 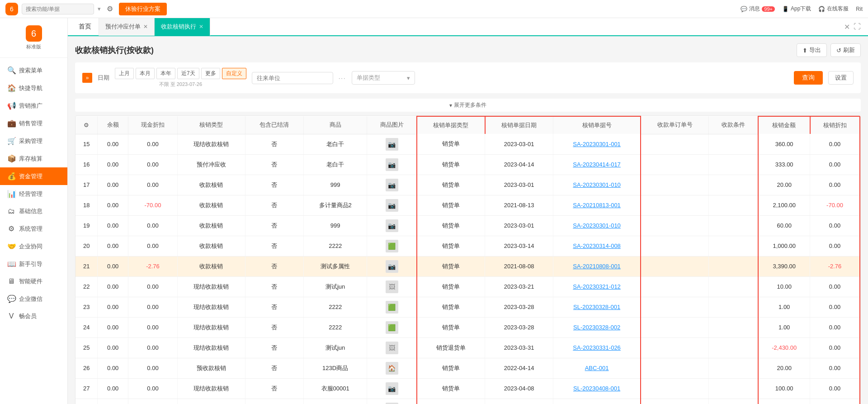 I want to click on cell-product-img: 🖼, so click(x=392, y=347).